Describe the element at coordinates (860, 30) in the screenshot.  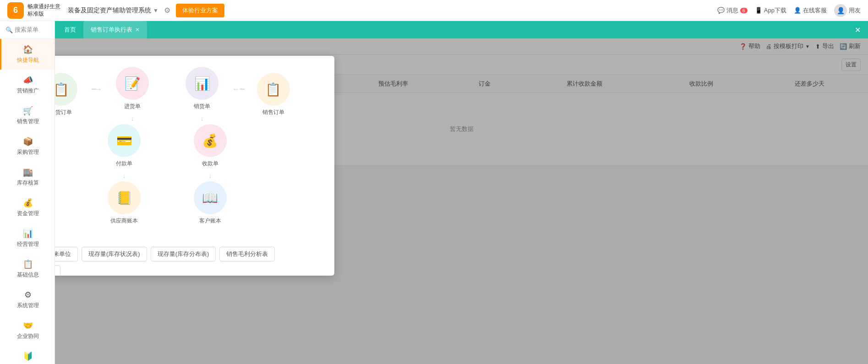
I see `tab-bar-close: ✕` at that location.